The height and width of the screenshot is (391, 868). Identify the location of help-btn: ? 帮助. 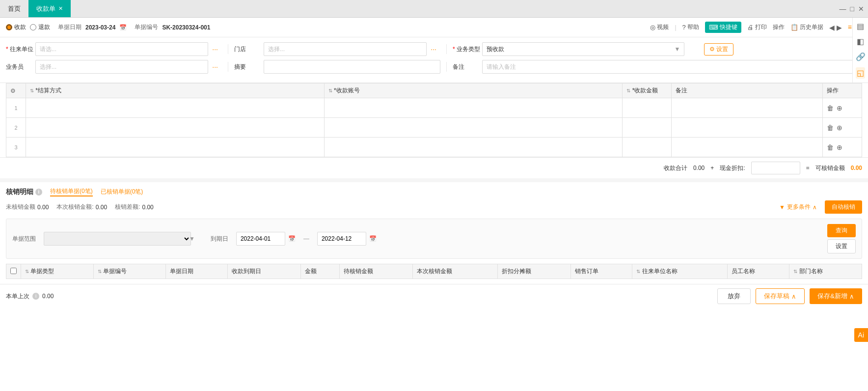
(691, 28).